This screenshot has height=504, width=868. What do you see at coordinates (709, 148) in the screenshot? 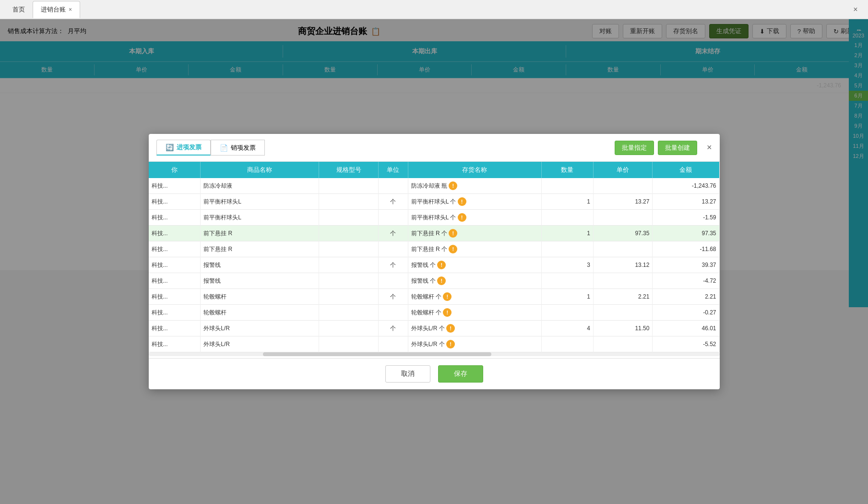
I see `modal-close-button: ×` at bounding box center [709, 148].